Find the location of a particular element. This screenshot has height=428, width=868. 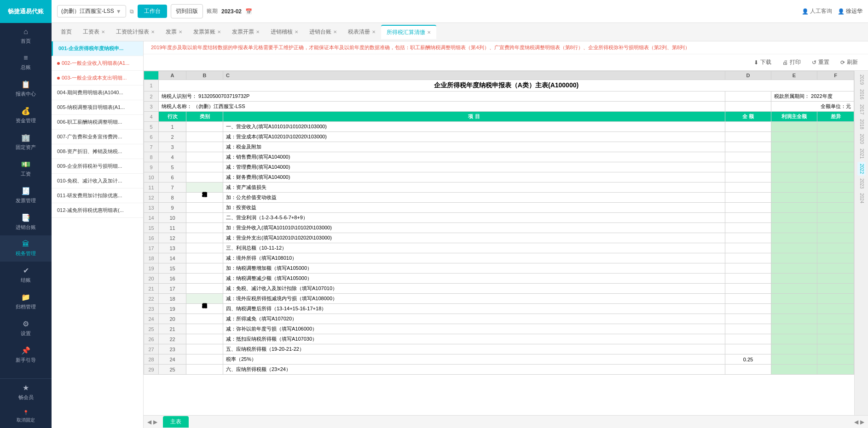

prev-sheet-icon: ◀ is located at coordinates (149, 422).